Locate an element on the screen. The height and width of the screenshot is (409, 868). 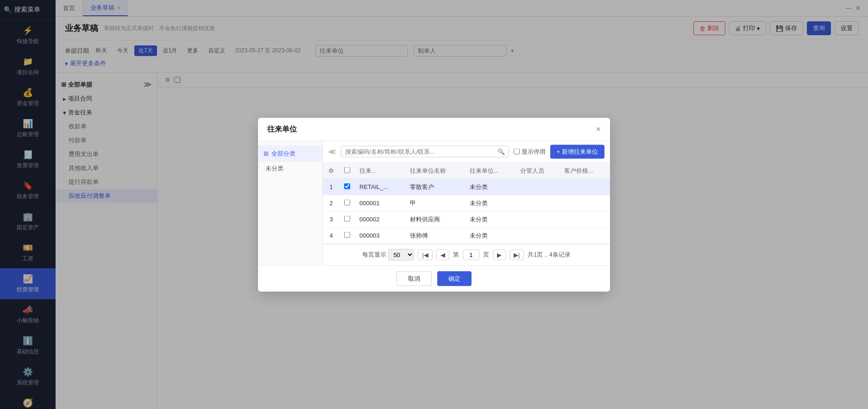
table-row: 3 000002 材料供应商 未分类 is located at coordinates (466, 220).